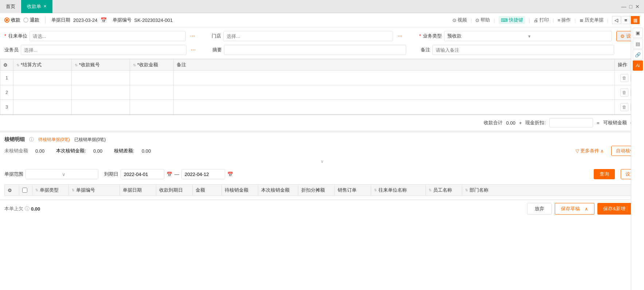 The height and width of the screenshot is (290, 644). Describe the element at coordinates (624, 78) in the screenshot. I see `row-1-delete-btn: 🗑` at that location.